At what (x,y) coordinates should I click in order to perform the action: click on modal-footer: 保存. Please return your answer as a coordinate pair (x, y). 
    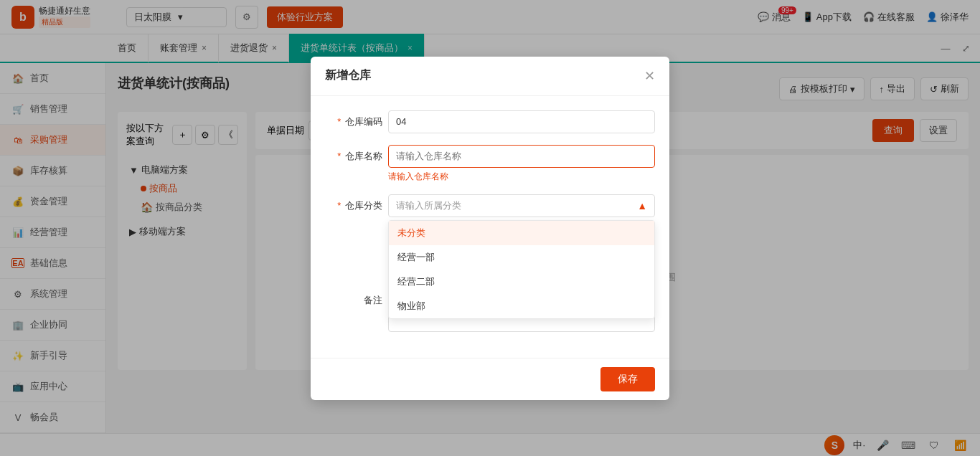
    Looking at the image, I should click on (490, 379).